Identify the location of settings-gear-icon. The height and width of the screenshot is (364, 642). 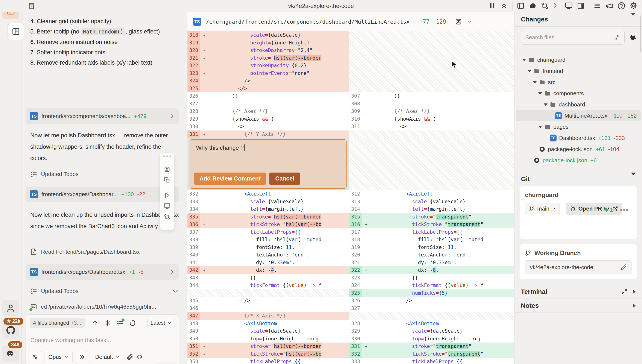
(633, 6).